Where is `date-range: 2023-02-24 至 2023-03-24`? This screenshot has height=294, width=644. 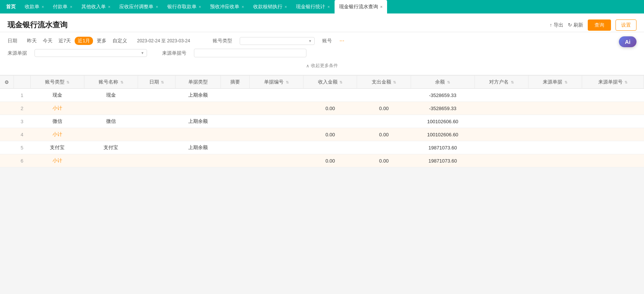 date-range: 2023-02-24 至 2023-03-24 is located at coordinates (164, 41).